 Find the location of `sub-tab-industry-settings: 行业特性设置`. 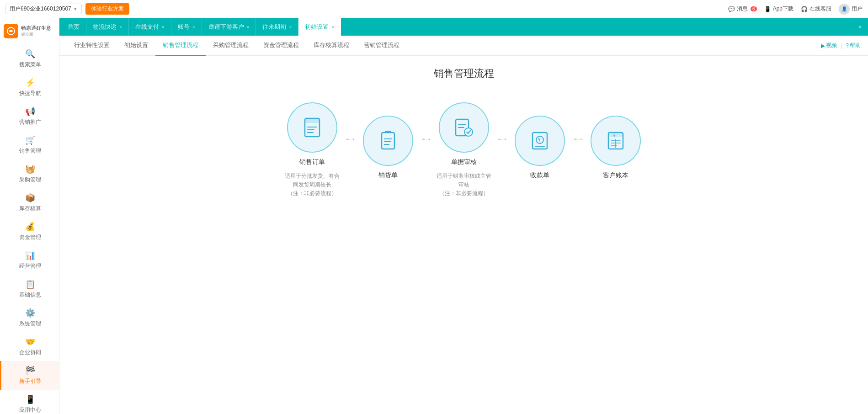

sub-tab-industry-settings: 行业特性设置 is located at coordinates (92, 46).